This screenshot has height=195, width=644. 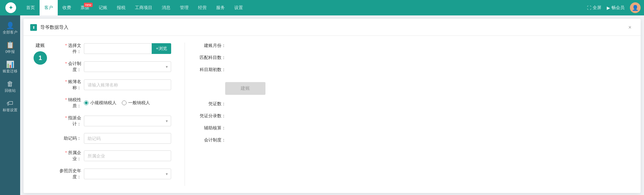 I want to click on account-month-row: 建账月份：, so click(x=255, y=46).